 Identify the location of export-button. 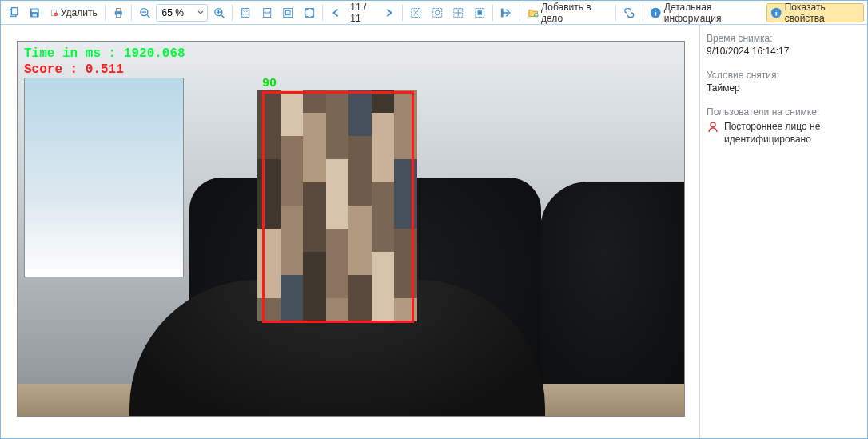
(506, 13).